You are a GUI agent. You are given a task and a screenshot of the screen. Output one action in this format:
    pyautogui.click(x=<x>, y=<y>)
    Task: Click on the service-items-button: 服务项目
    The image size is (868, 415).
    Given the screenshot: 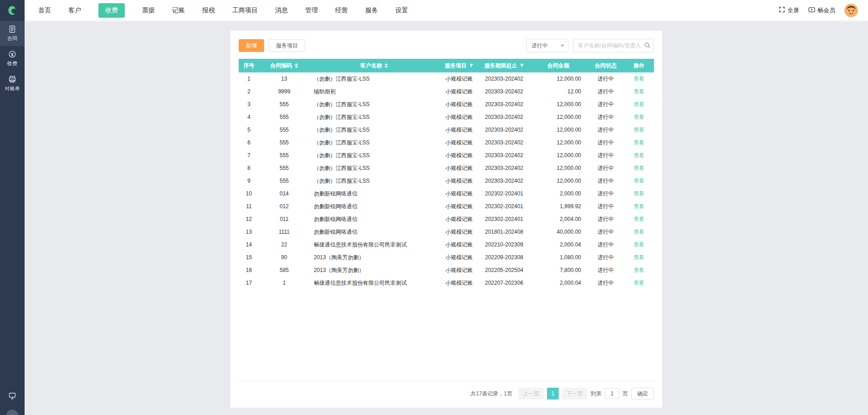 What is the action you would take?
    pyautogui.click(x=287, y=46)
    